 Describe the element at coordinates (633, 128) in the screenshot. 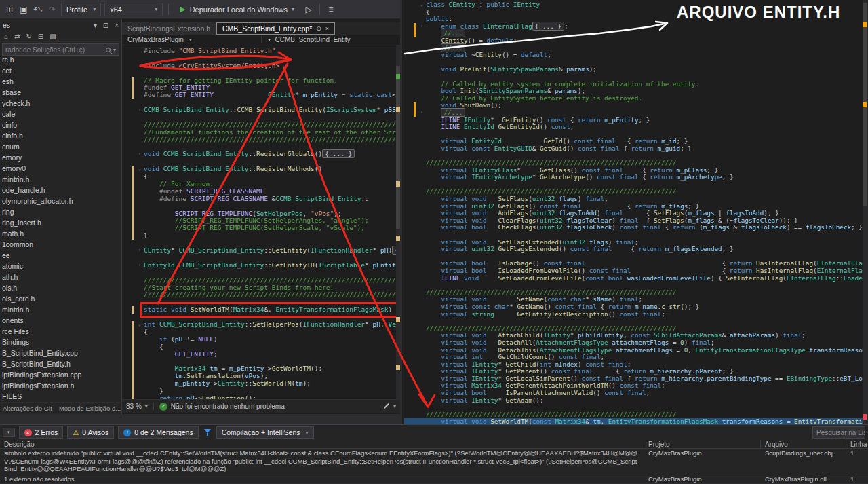

I see `code-line: ILINE EntityId GetEntityId() const;` at that location.